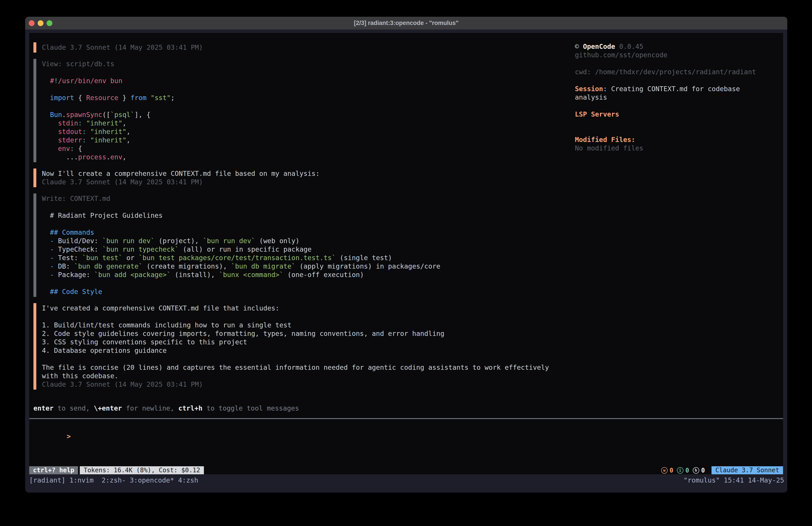 This screenshot has height=526, width=812. I want to click on tmux-right-status: "romulus" 15:41 14-May-25, so click(734, 480).